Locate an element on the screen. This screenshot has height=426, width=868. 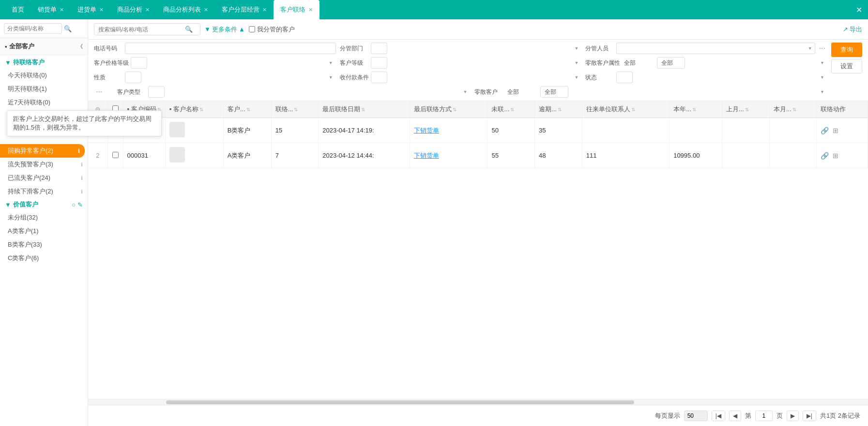
customer-level-select is located at coordinates (379, 63).